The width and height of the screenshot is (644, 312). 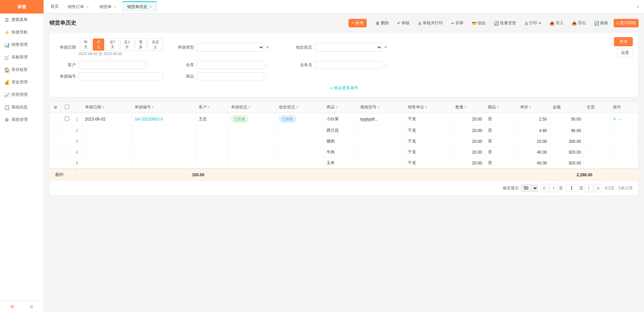 What do you see at coordinates (22, 120) in the screenshot?
I see `sidebar-item-system: ⚙ 系统管理` at bounding box center [22, 120].